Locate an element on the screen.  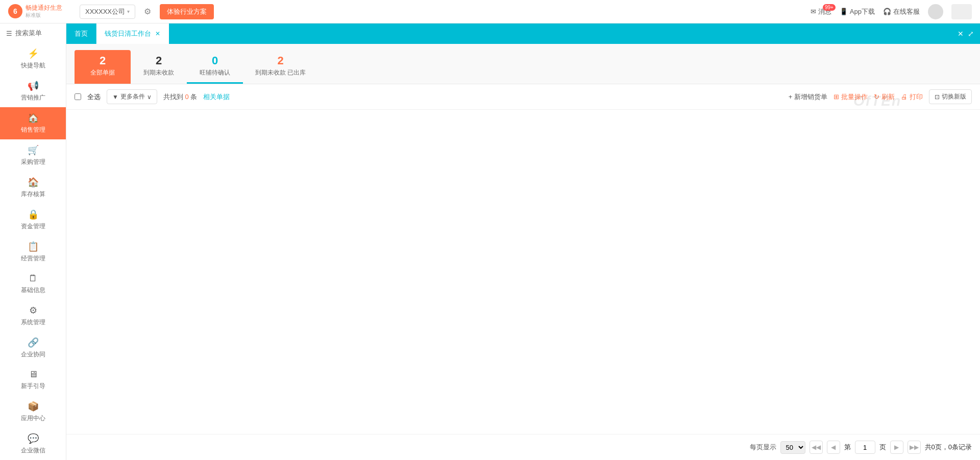
refresh-button: ↻ 刷新 is located at coordinates (884, 97).